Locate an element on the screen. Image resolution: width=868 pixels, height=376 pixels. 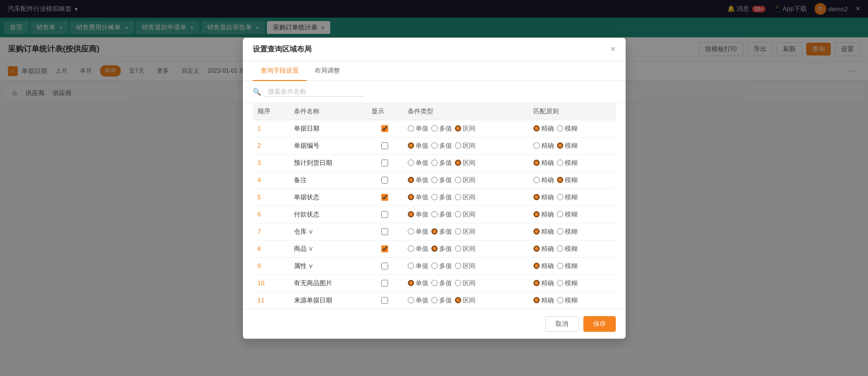
dialog-search-area: 🔍 is located at coordinates (434, 92).